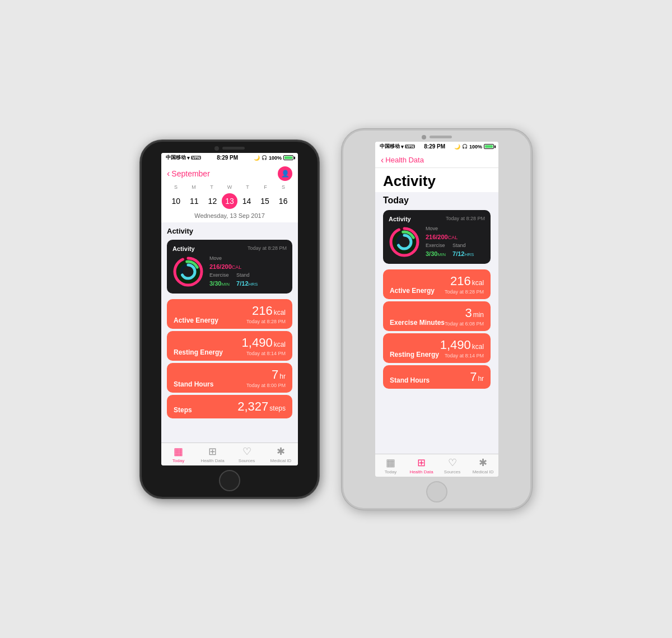  I want to click on user-avatar: 👤, so click(285, 174).